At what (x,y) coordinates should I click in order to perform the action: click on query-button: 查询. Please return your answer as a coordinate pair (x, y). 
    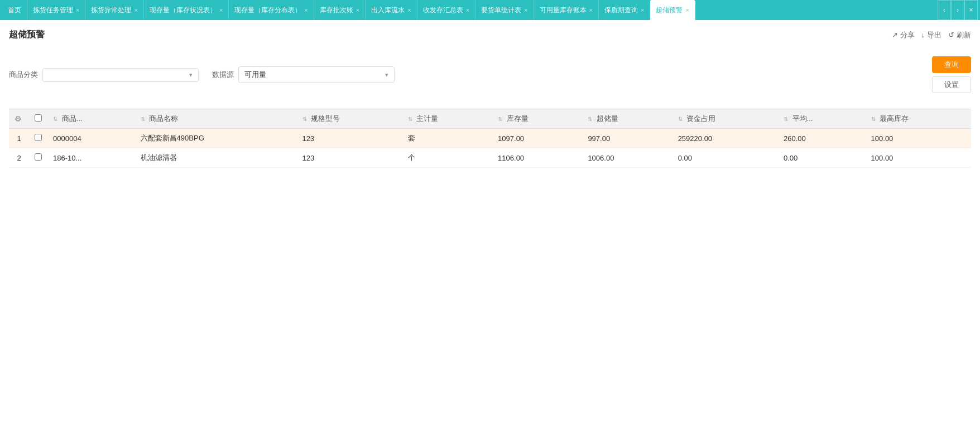
    Looking at the image, I should click on (952, 65).